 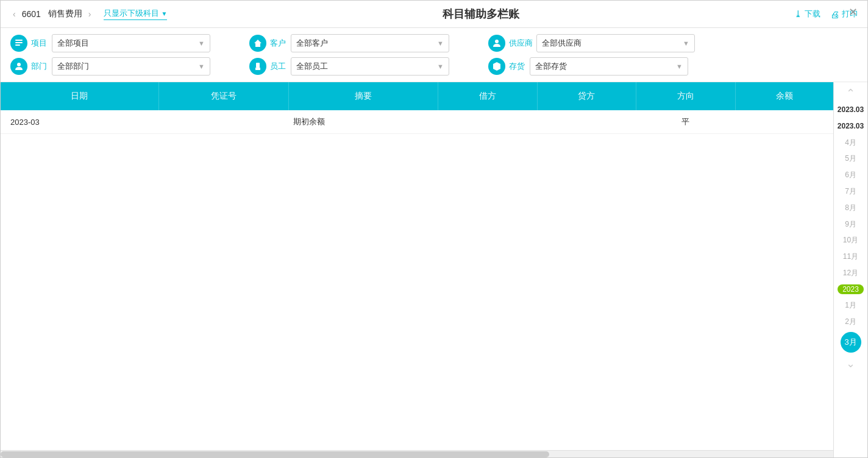 What do you see at coordinates (370, 66) in the screenshot?
I see `employee-select: 全部员工 ▼` at bounding box center [370, 66].